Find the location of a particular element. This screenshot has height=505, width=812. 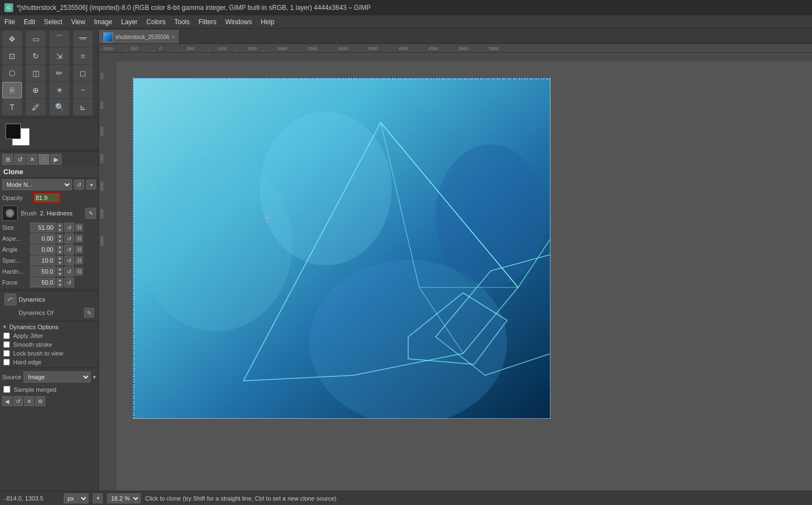

param-hardness-chain: ⛓ is located at coordinates (79, 271).